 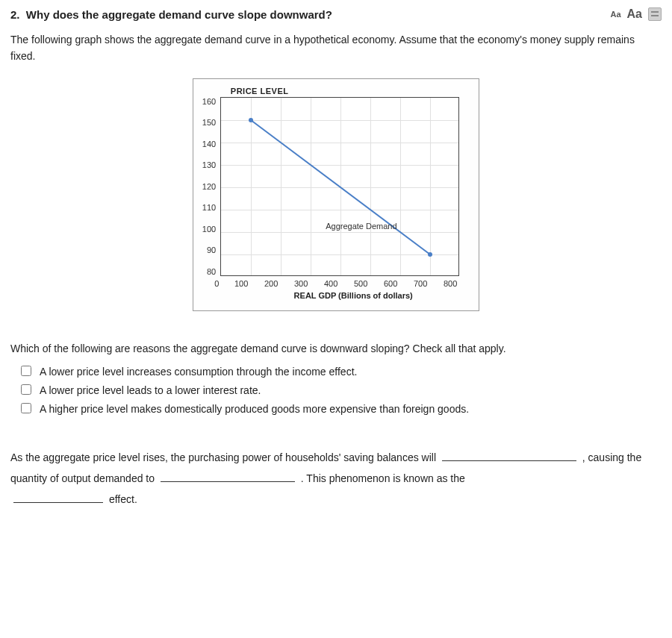 What do you see at coordinates (340, 391) in the screenshot?
I see `option-row: A lower price level leads to a lower int…` at bounding box center [340, 391].